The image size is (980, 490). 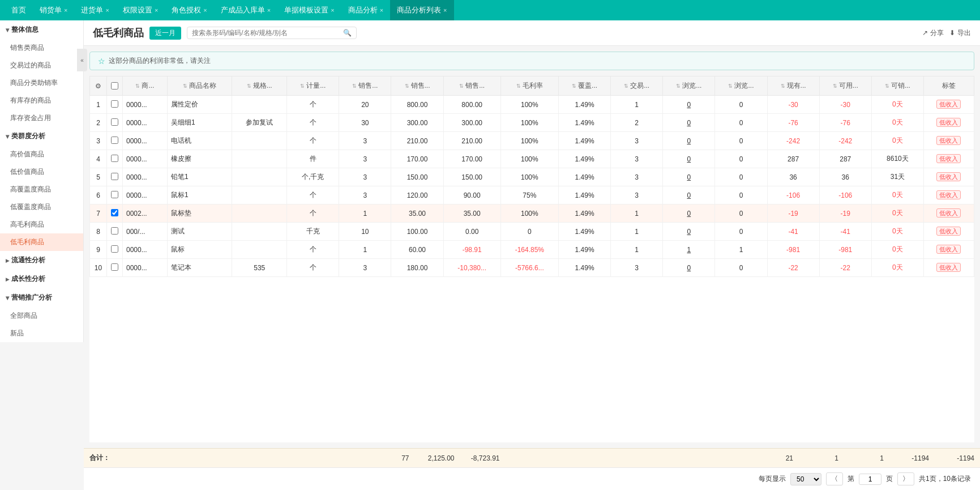 What do you see at coordinates (42, 207) in the screenshot?
I see `sidebar-item-low-coverage: 低覆盖度商品` at bounding box center [42, 207].